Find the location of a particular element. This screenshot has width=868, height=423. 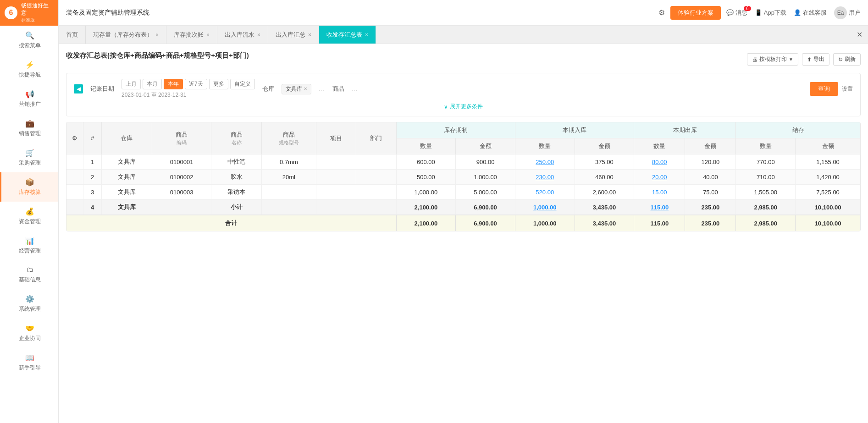

row-warehouse-1: 文具库 is located at coordinates (127, 177).